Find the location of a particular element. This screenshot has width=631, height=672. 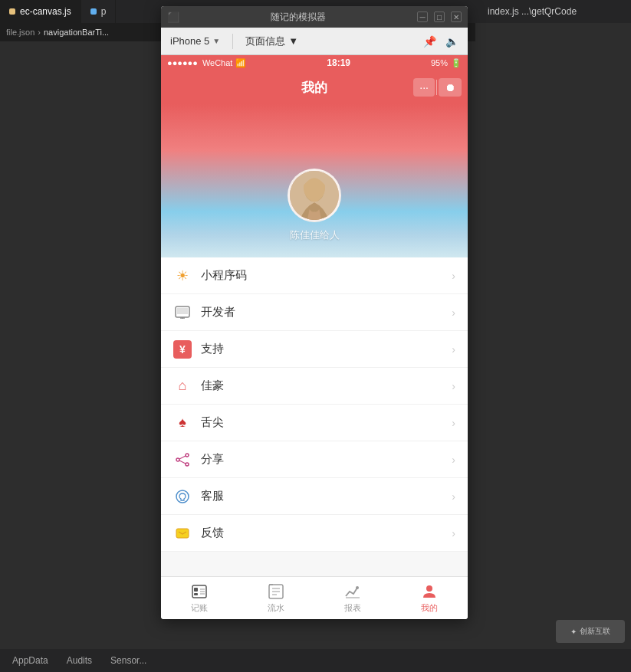

bottom-bar: AppData Audits Sensor... is located at coordinates (316, 661).